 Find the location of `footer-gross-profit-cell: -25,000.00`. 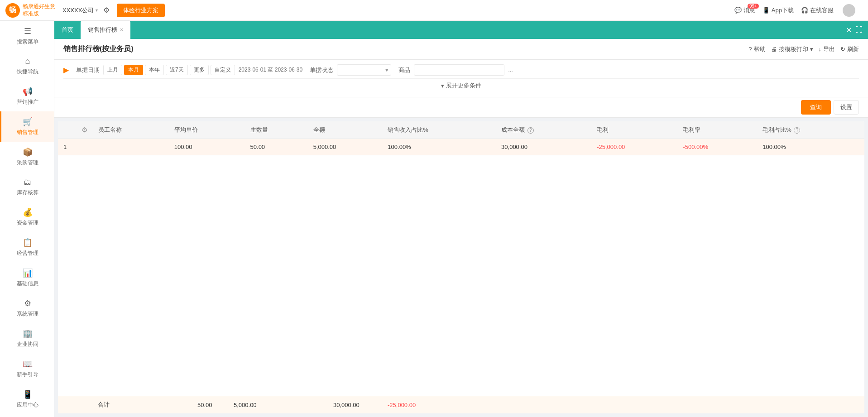

footer-gross-profit-cell: -25,000.00 is located at coordinates (410, 405).